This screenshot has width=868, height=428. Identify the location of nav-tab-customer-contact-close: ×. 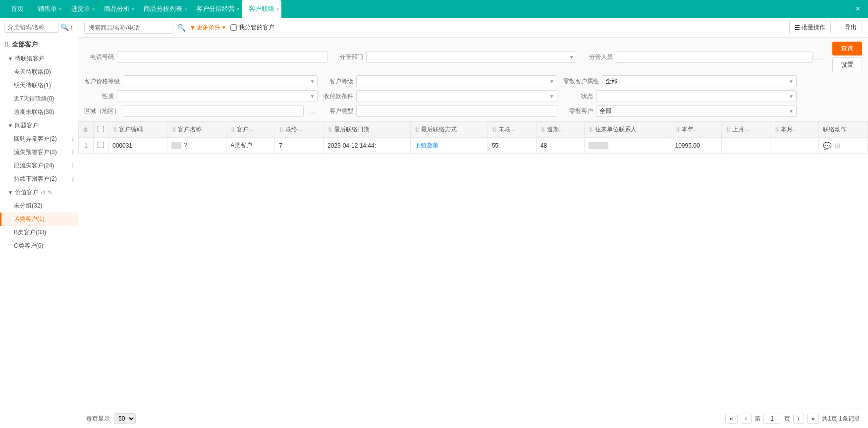
(278, 9).